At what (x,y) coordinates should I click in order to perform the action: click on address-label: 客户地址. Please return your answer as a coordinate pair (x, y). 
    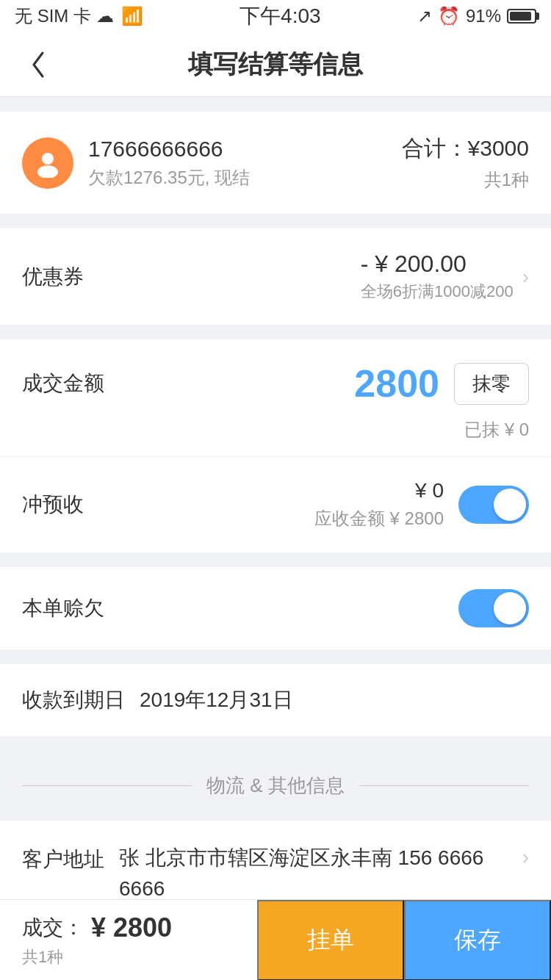
    Looking at the image, I should click on (63, 860).